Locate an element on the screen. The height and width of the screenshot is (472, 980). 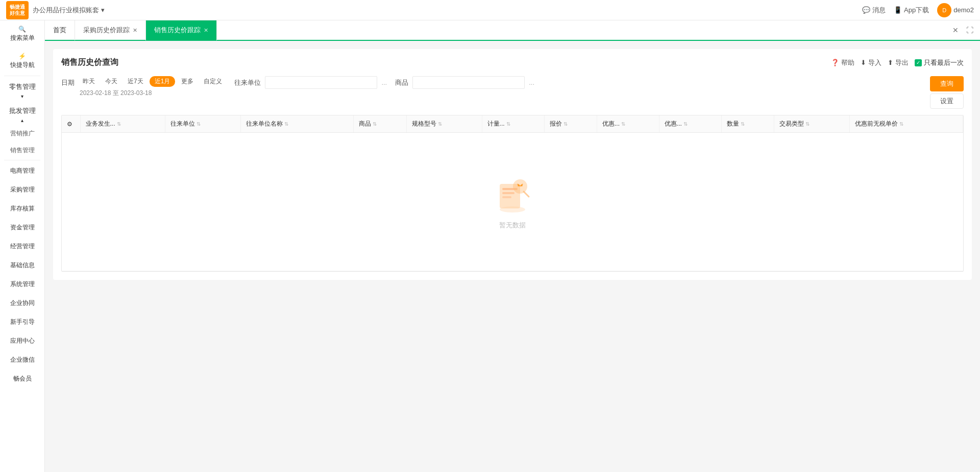
product-input-group: ... is located at coordinates (474, 83).